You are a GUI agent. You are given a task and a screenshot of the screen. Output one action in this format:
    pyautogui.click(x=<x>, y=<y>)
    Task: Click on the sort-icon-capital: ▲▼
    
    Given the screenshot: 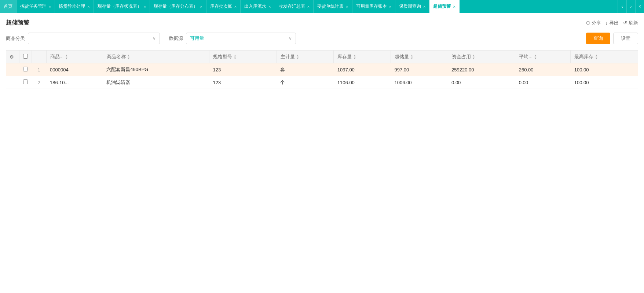 What is the action you would take?
    pyautogui.click(x=474, y=57)
    